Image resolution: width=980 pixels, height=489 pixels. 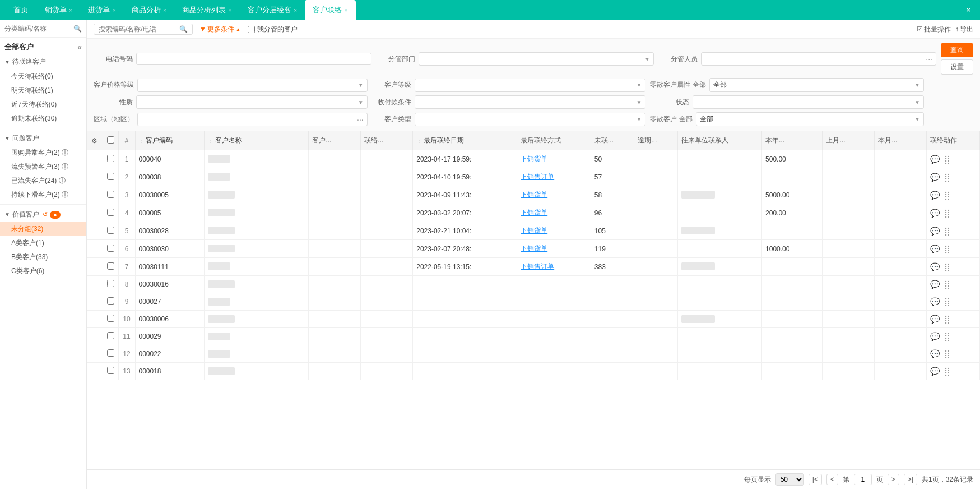 I want to click on sidebar-item-ungrouped: 未分组(32), so click(x=43, y=229).